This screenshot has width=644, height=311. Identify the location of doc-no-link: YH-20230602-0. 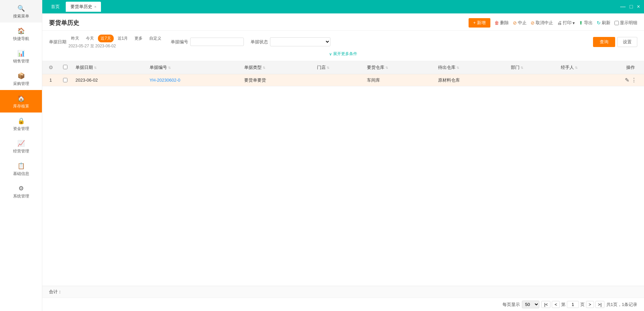
(165, 80).